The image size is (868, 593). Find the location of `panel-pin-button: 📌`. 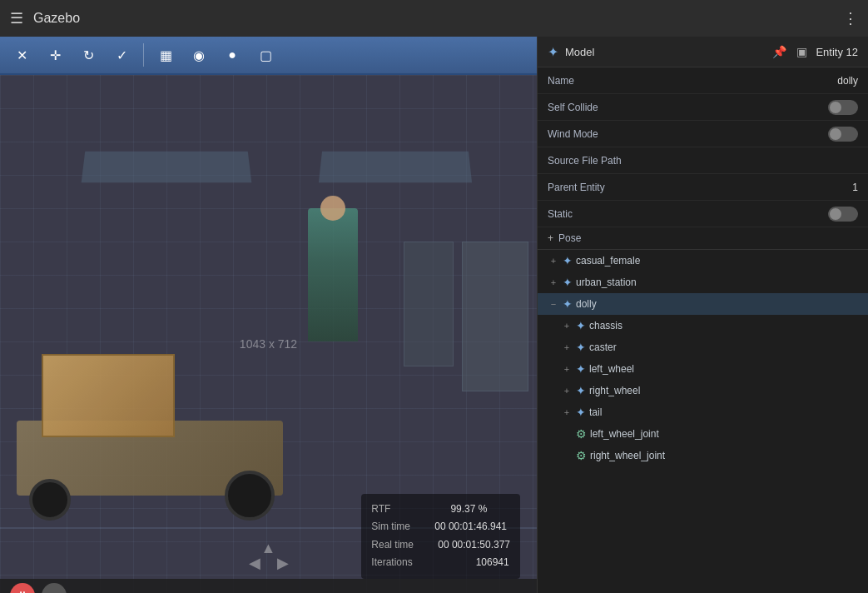

panel-pin-button: 📌 is located at coordinates (779, 52).